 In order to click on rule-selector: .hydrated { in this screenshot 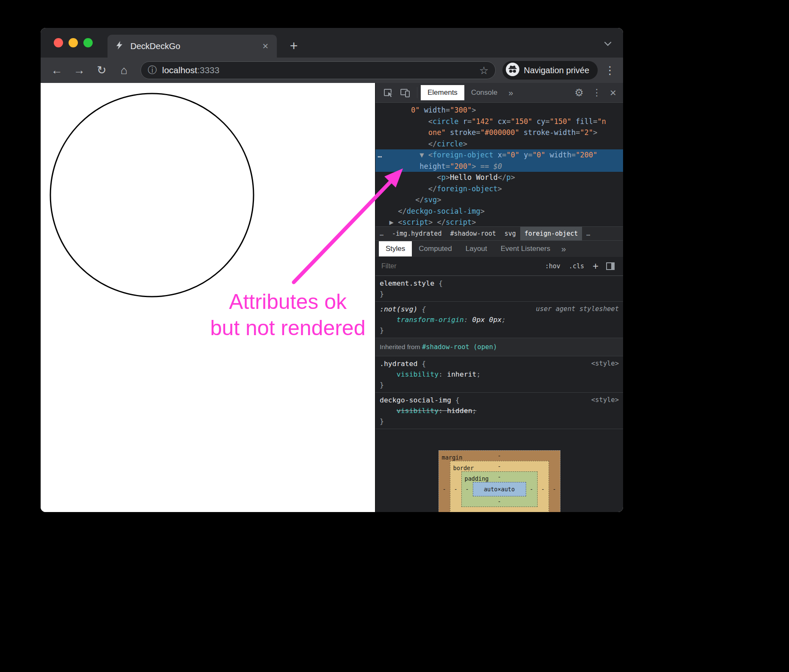, I will do `click(403, 364)`.